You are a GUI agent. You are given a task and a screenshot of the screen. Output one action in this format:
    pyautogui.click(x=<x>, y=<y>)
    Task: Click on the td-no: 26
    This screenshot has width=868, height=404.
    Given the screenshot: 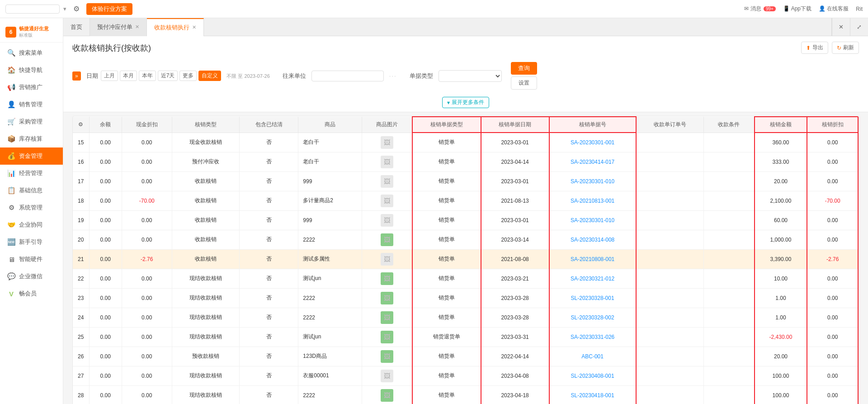 What is the action you would take?
    pyautogui.click(x=81, y=356)
    